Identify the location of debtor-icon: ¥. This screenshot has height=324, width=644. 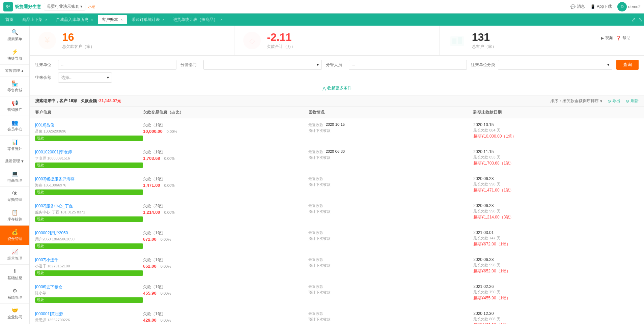
(47, 40).